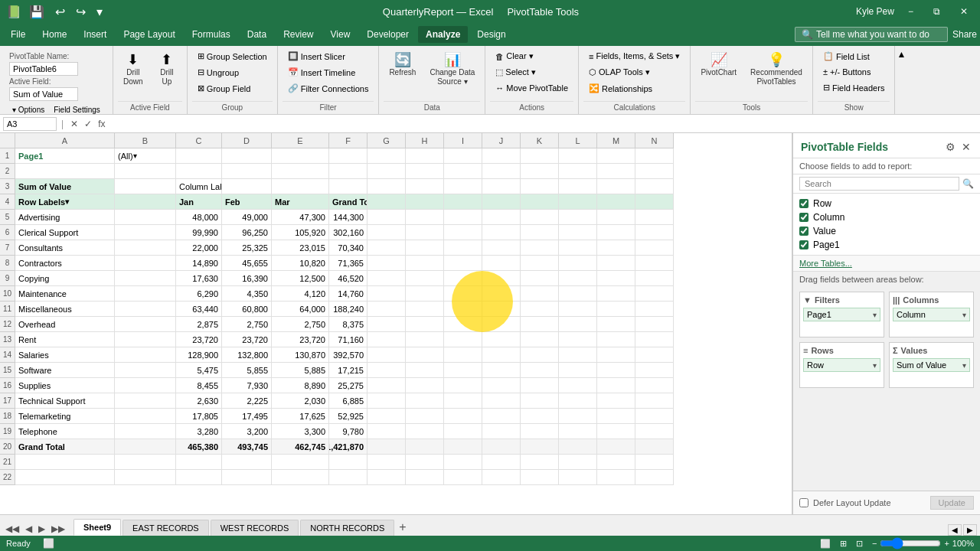 The width and height of the screenshot is (980, 551). I want to click on cell-N10, so click(655, 294).